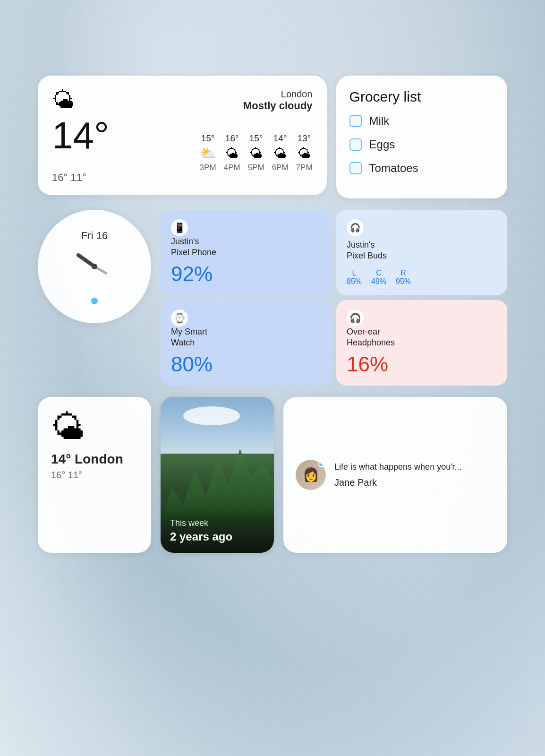 Image resolution: width=545 pixels, height=756 pixels. Describe the element at coordinates (94, 301) in the screenshot. I see `clock-indicator-dot` at that location.